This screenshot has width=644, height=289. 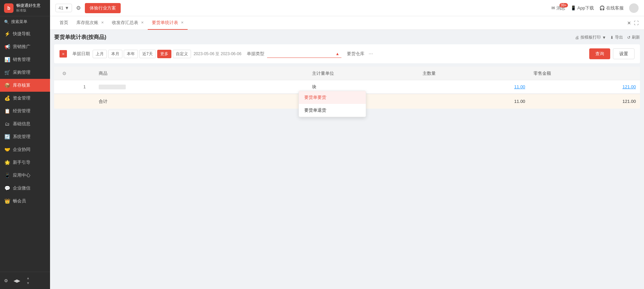 I want to click on sidebar-item-corp: 🤝 企业协同, so click(x=25, y=150).